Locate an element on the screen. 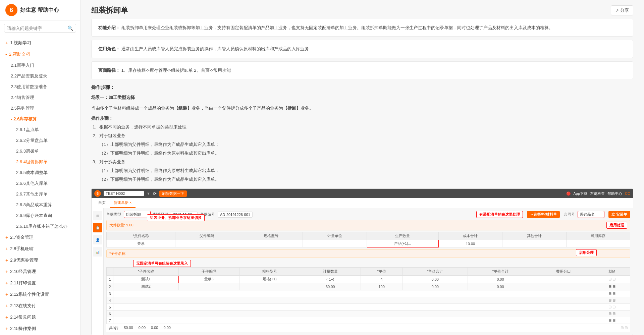  topbar-refresh-icon: ⟳ is located at coordinates (155, 194).